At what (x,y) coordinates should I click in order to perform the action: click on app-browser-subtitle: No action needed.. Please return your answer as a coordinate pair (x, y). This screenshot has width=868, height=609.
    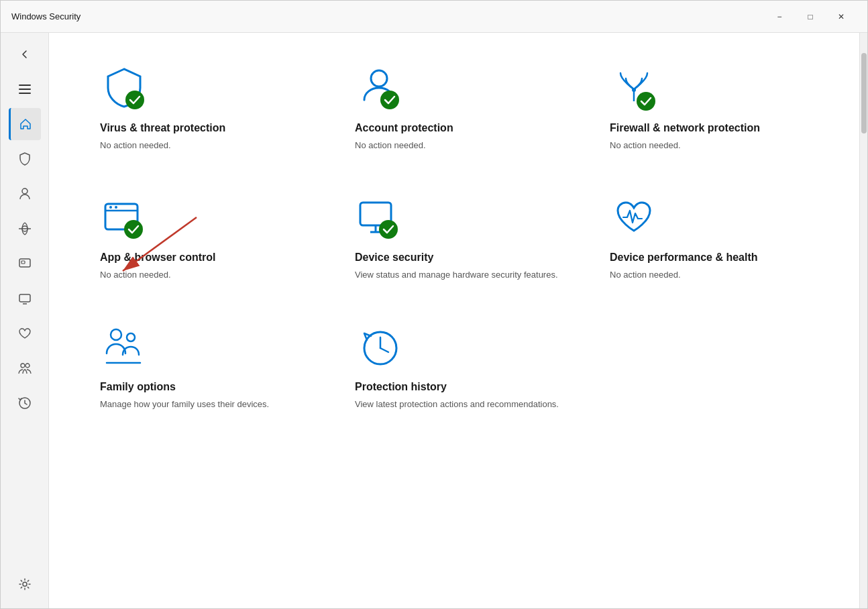
    Looking at the image, I should click on (203, 275).